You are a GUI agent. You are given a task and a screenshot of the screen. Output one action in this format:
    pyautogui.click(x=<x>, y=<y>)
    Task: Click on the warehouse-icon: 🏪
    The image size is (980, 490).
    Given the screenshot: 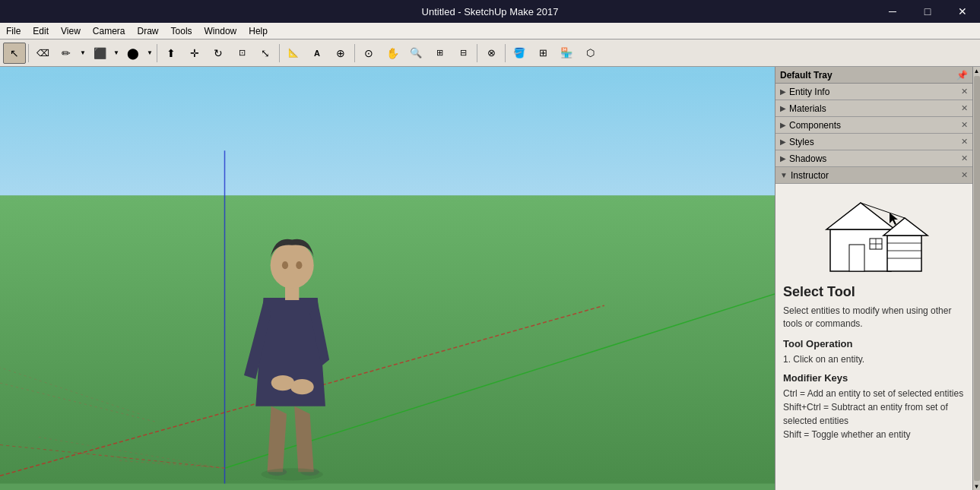 What is the action you would take?
    pyautogui.click(x=566, y=53)
    